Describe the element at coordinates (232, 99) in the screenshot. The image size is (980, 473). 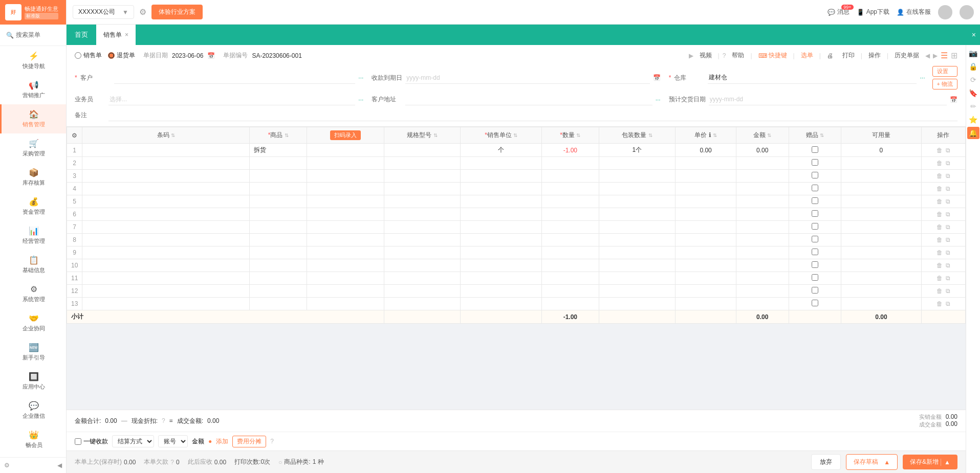
I see `salesperson-input` at that location.